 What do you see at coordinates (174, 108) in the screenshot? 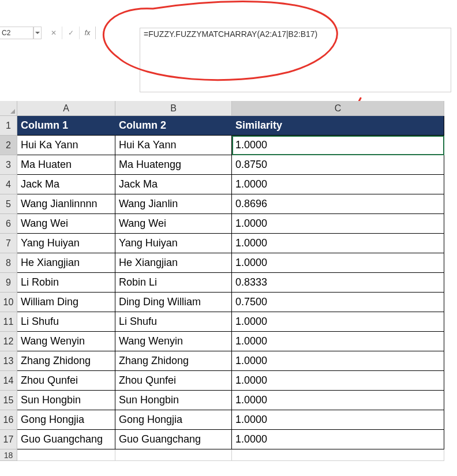
I see `column-header-B: B` at bounding box center [174, 108].